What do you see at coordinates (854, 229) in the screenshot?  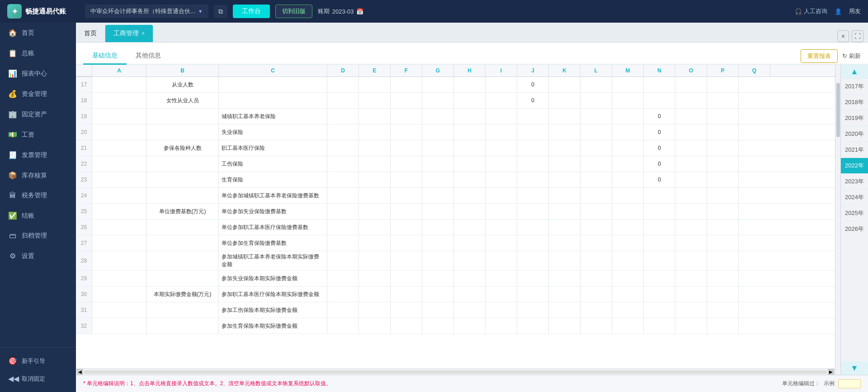 I see `year-item-2026年: 2026年` at bounding box center [854, 229].